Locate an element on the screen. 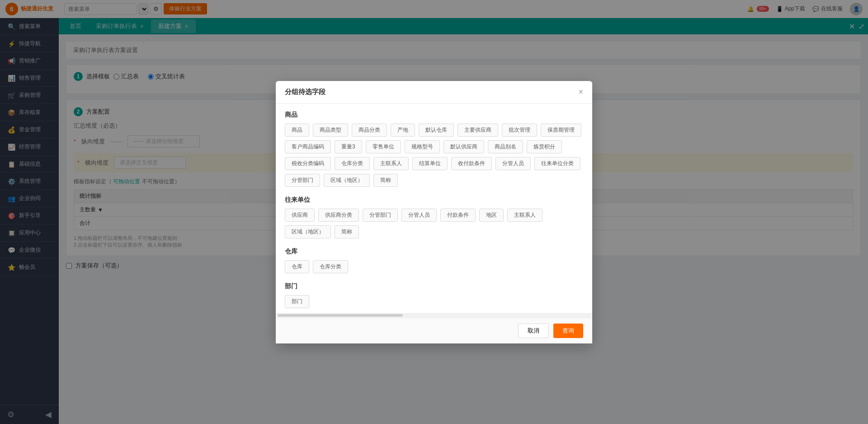 This screenshot has height=424, width=868. tag-default-supplier: 默认供应商 is located at coordinates (464, 147).